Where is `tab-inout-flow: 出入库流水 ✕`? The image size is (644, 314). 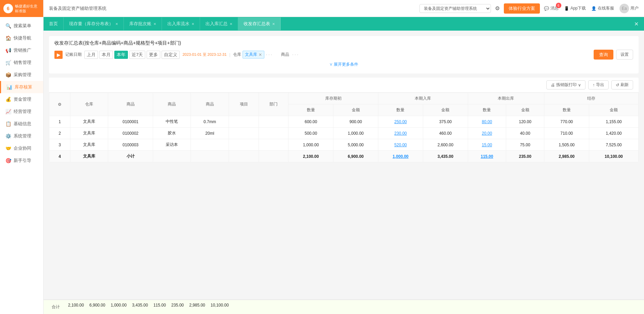
tab-inout-flow: 出入库流水 ✕ is located at coordinates (181, 24).